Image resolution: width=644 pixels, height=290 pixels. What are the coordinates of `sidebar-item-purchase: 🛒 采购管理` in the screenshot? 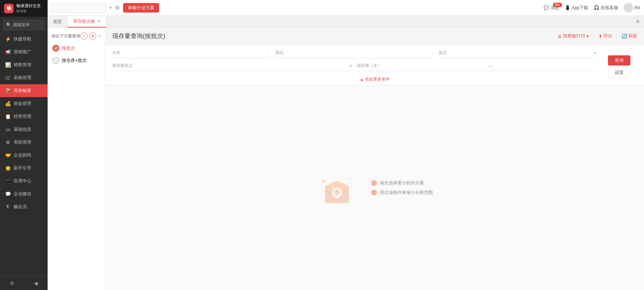 It's located at (24, 78).